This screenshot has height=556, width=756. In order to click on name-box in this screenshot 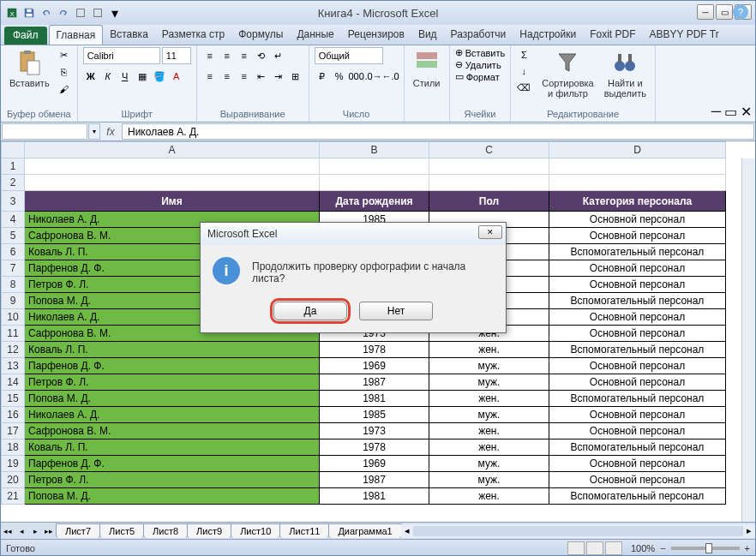, I will do `click(45, 132)`.